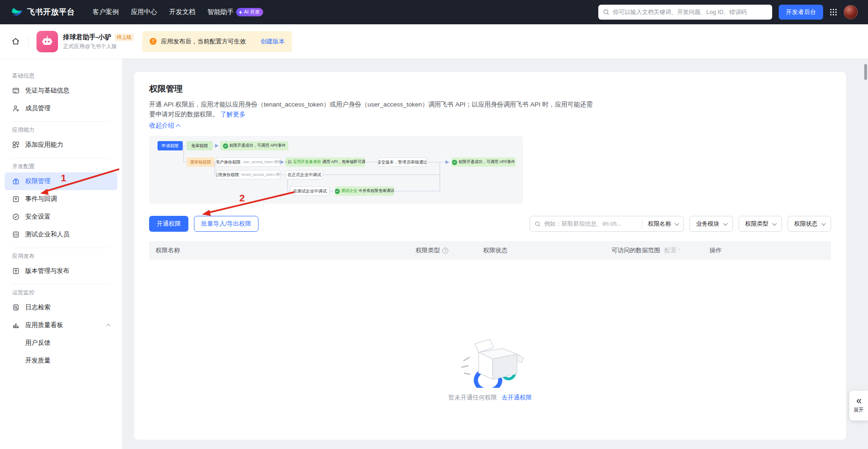 The height and width of the screenshot is (449, 868). What do you see at coordinates (182, 12) in the screenshot?
I see `nav-item-dev-docs: 开发文档` at bounding box center [182, 12].